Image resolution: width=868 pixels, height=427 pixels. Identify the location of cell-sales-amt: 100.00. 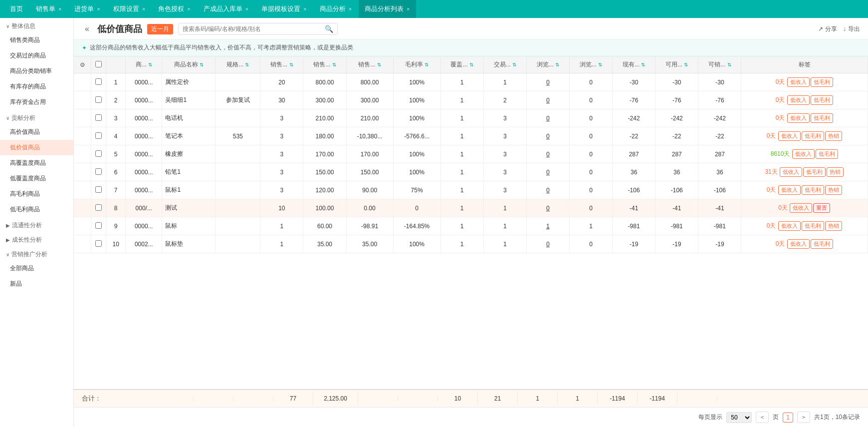
(325, 208).